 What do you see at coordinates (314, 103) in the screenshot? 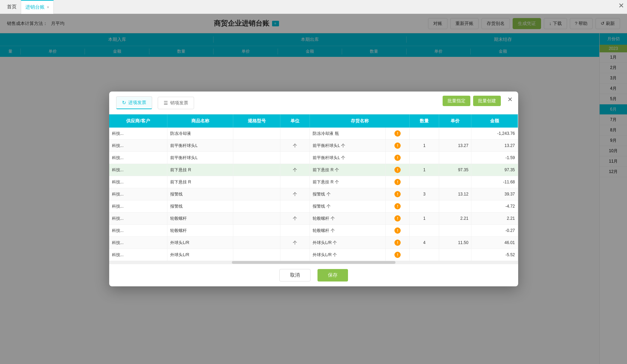
I see `modal-header: ↻ 进项发票 ☰ 销项发票 批量指定 批量创建 ✕` at bounding box center [314, 103].